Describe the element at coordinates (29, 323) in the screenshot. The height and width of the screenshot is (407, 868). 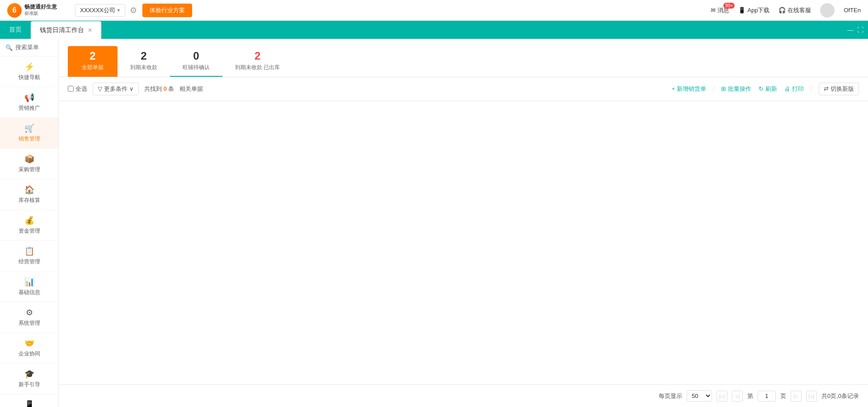
I see `sidebar-label-8: 系统管理` at that location.